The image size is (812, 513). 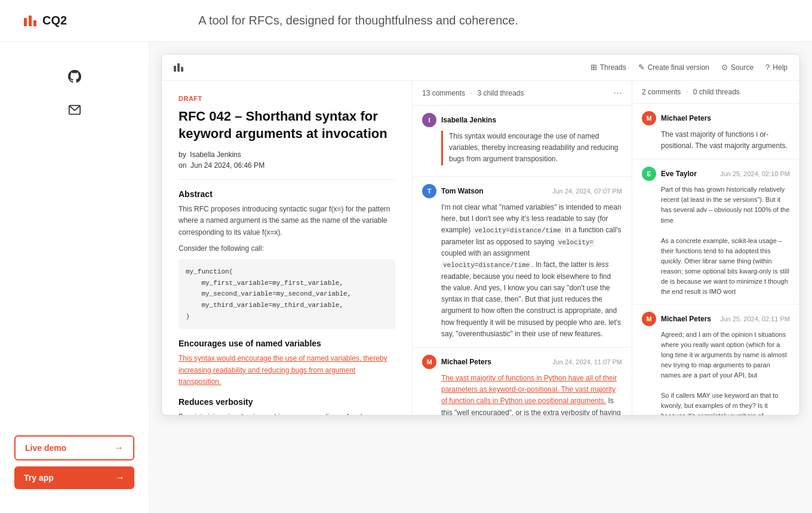 What do you see at coordinates (641, 67) in the screenshot?
I see `create-icon: ✎` at bounding box center [641, 67].